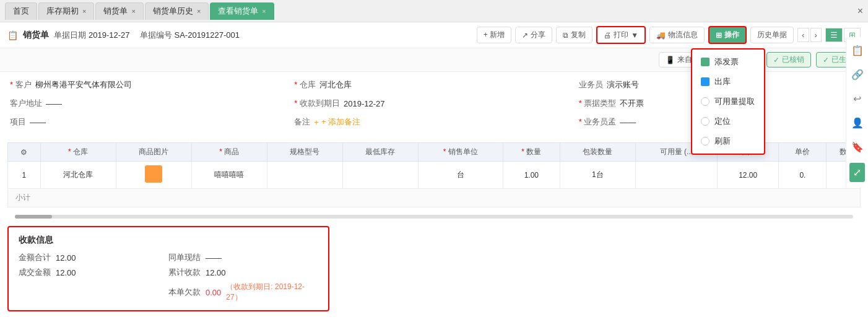  I want to click on print-button: 🖨 打印 ▼, so click(621, 35).